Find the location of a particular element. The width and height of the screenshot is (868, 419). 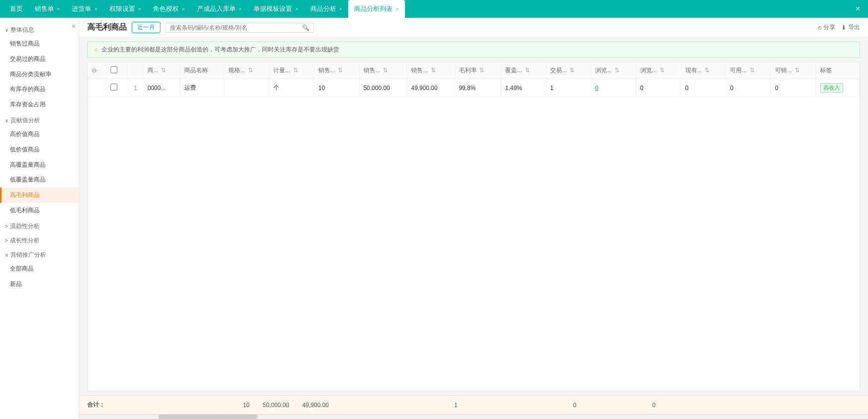

footer-trade: 1 is located at coordinates (442, 405).